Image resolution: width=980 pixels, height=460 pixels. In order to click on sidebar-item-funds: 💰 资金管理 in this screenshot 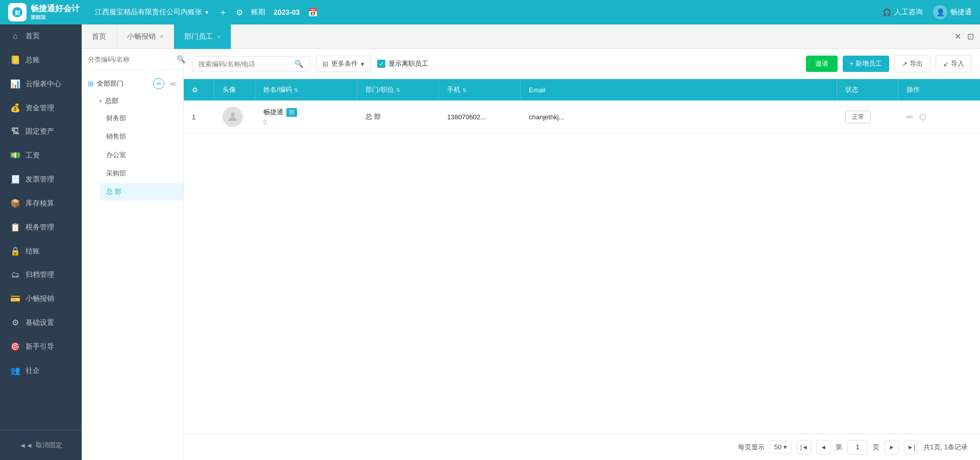, I will do `click(41, 108)`.